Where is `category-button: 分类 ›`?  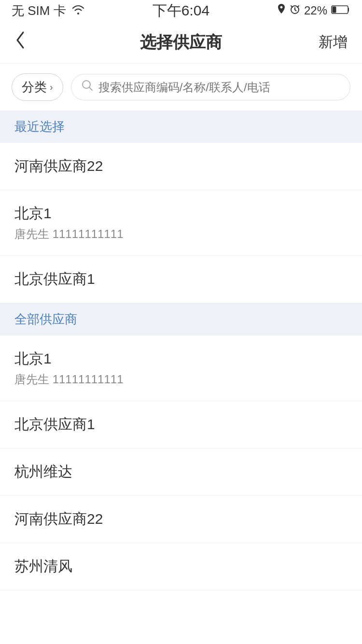 category-button: 分类 › is located at coordinates (38, 87).